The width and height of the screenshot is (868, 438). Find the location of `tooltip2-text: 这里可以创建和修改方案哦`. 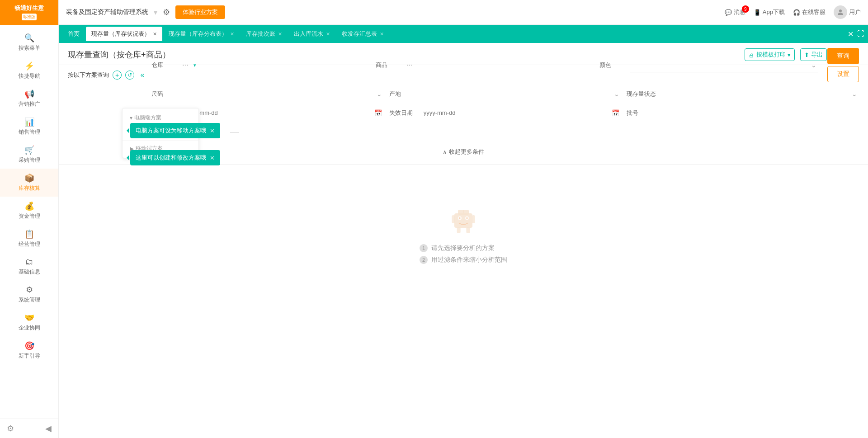

tooltip2-text: 这里可以创建和修改方案哦 is located at coordinates (171, 158).